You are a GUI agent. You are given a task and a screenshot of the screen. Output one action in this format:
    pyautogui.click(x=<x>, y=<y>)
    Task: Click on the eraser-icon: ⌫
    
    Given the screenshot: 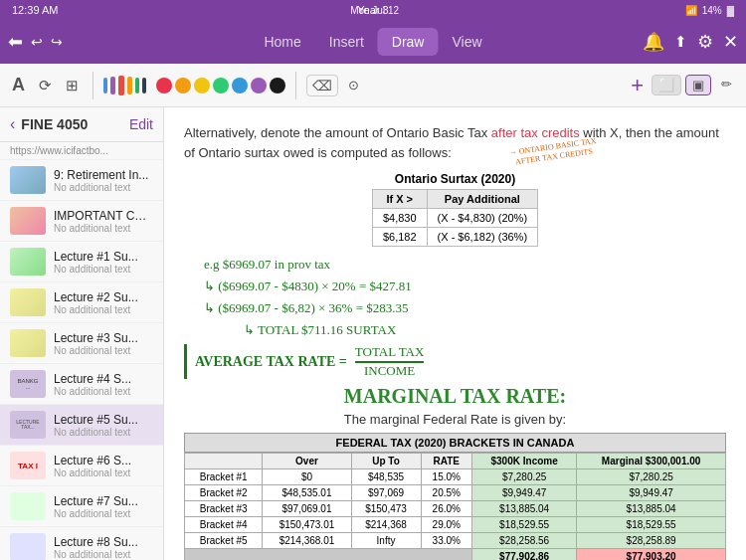 What is the action you would take?
    pyautogui.click(x=322, y=86)
    